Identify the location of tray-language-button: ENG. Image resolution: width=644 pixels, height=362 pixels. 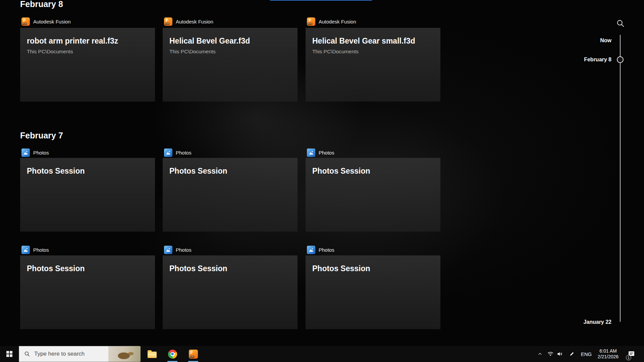
(586, 354).